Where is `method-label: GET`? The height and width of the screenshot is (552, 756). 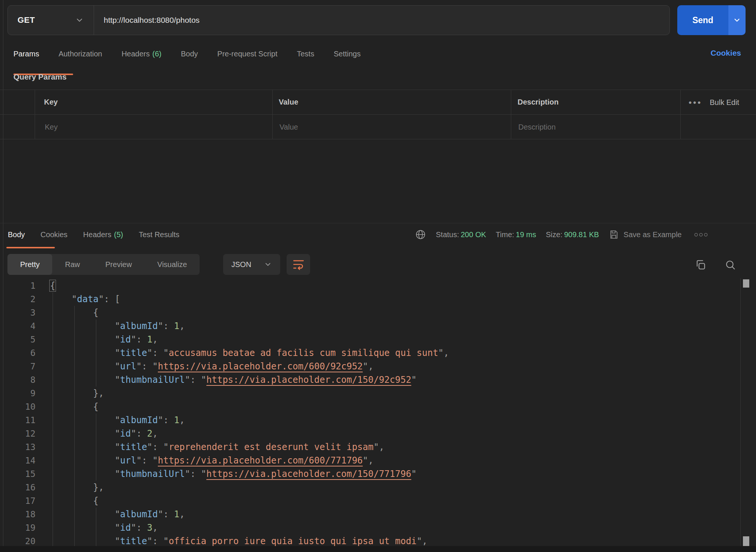 method-label: GET is located at coordinates (26, 20).